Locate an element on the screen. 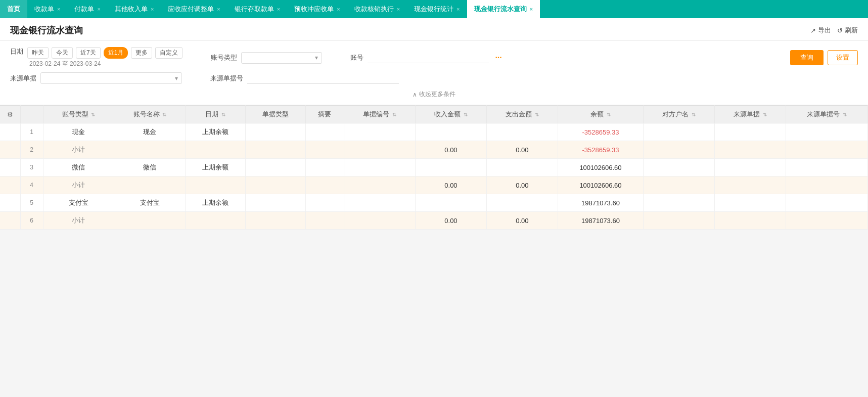 The height and width of the screenshot is (397, 868). date-btn-today: 今天 is located at coordinates (62, 53).